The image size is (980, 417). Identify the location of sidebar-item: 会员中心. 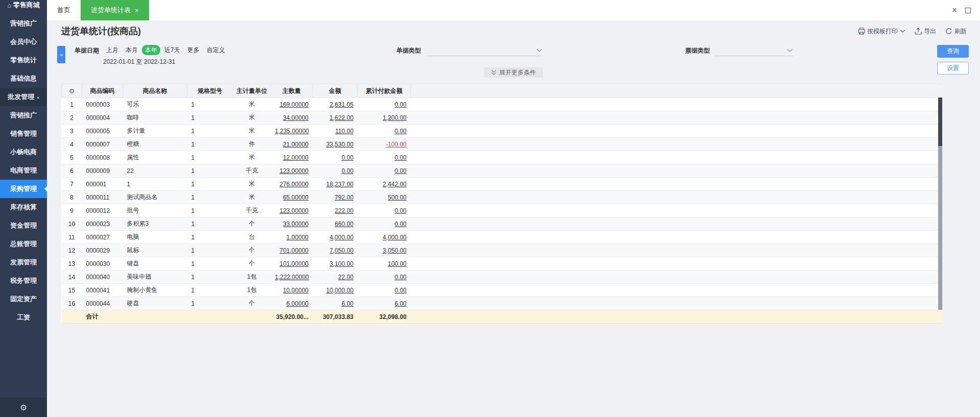
(23, 42).